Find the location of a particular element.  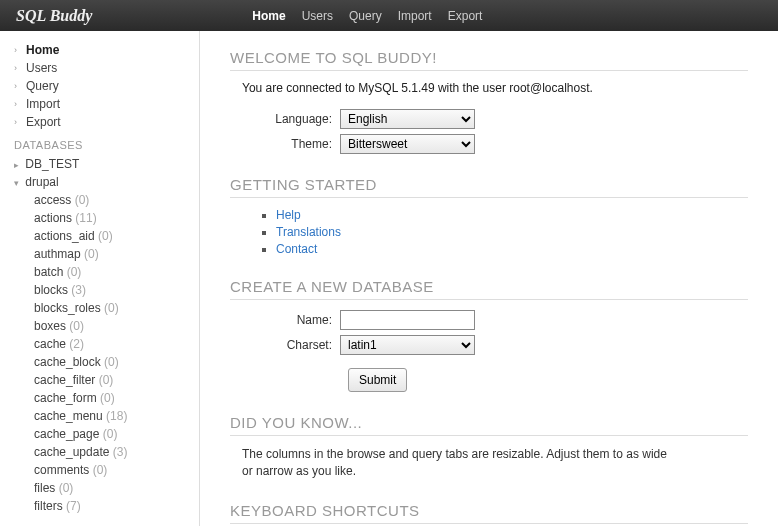

table-cache_update: cache_update (3) is located at coordinates (116, 452).